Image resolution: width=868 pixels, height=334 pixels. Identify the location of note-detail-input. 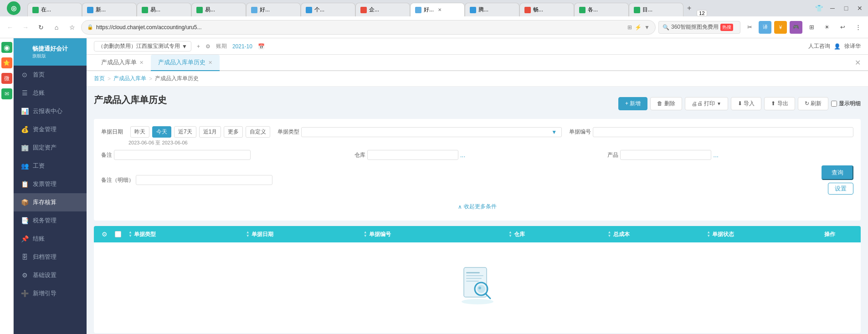
(204, 180).